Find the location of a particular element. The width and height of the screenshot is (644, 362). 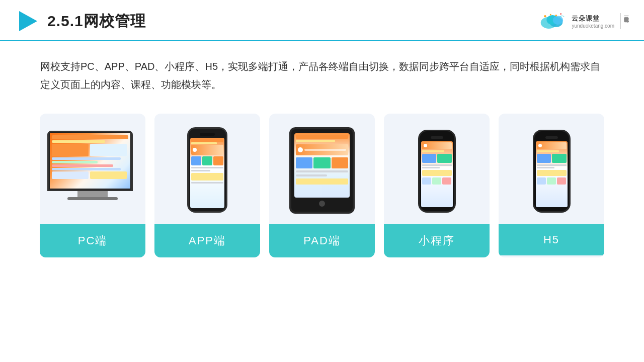

card-pad: PAD端 is located at coordinates (322, 186).